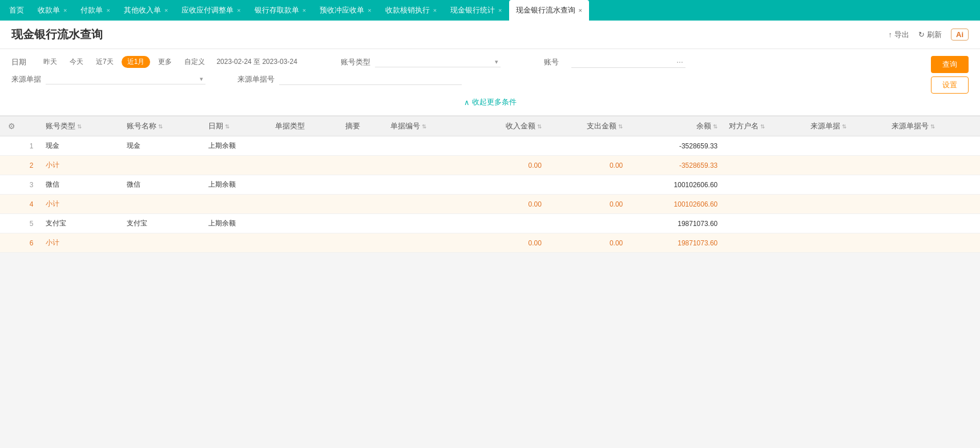 This screenshot has width=980, height=448. I want to click on date-btn-7days: 近7天, so click(105, 62).